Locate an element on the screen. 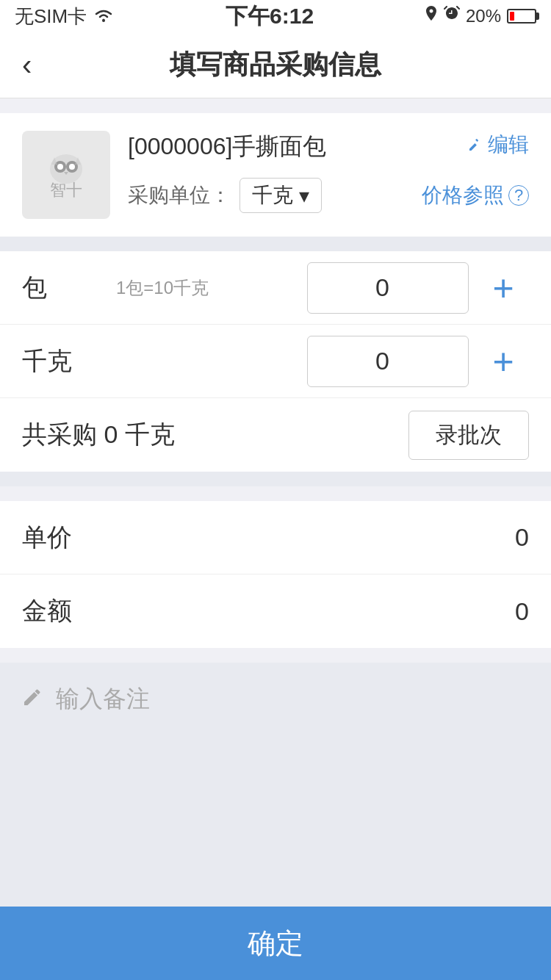 This screenshot has height=980, width=551. unit-price-label: 单价 is located at coordinates (47, 538).